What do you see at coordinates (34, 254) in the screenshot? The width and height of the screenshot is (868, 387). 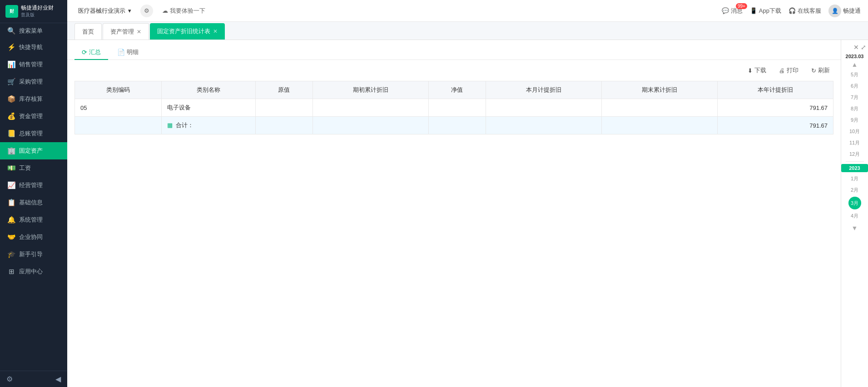 I see `sidebar-item-guide: 🎓 新手引导` at bounding box center [34, 254].